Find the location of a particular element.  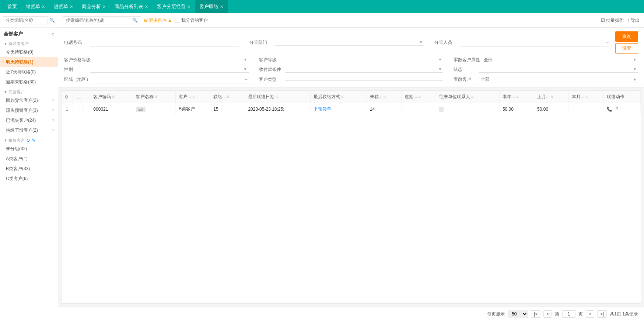

area-select: ··· is located at coordinates (171, 80).